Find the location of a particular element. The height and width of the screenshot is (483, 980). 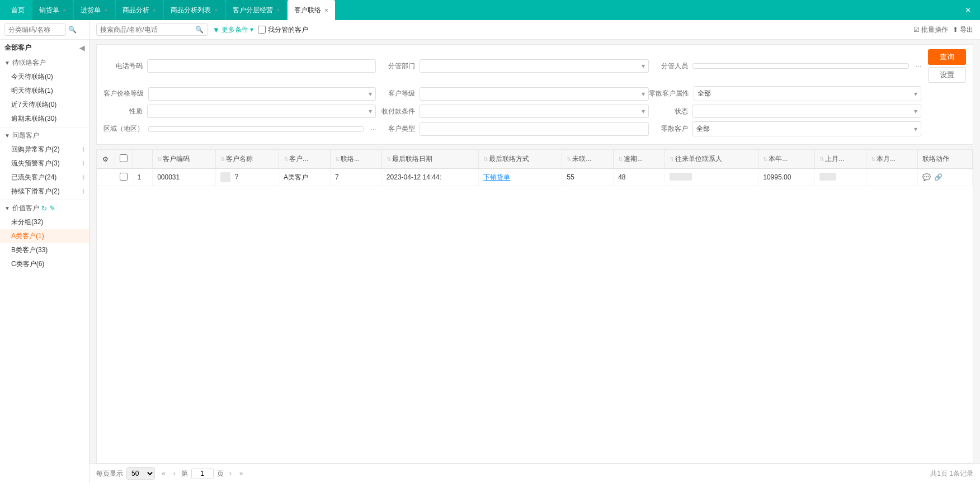

th-customer-name: ⇅客户名称 is located at coordinates (247, 159).